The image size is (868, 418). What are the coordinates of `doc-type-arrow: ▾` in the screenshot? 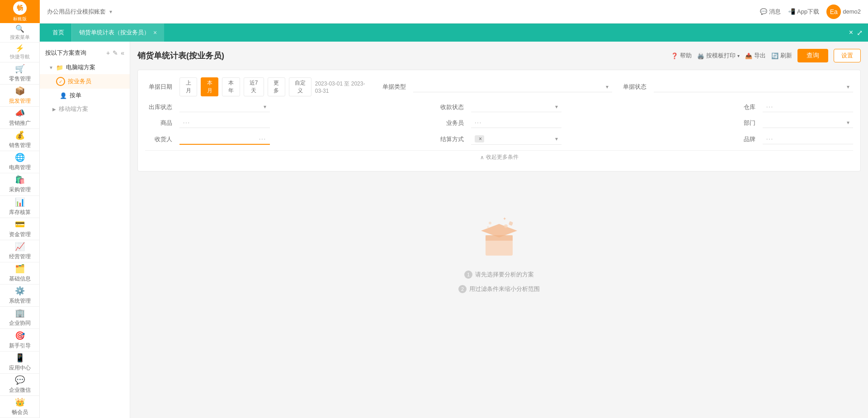 It's located at (607, 87).